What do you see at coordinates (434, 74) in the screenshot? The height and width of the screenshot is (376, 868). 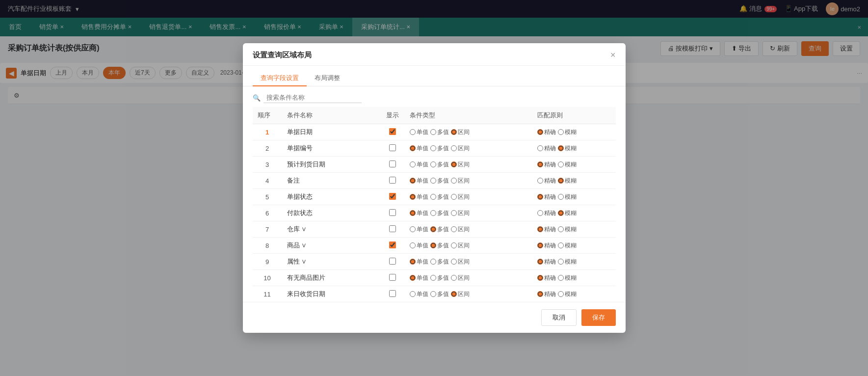 I see `settings-modal: 设置查询区域布局 × 查询字段设置 布局调整 🔍 顺序 条件名称 显示 条件类型` at bounding box center [434, 74].